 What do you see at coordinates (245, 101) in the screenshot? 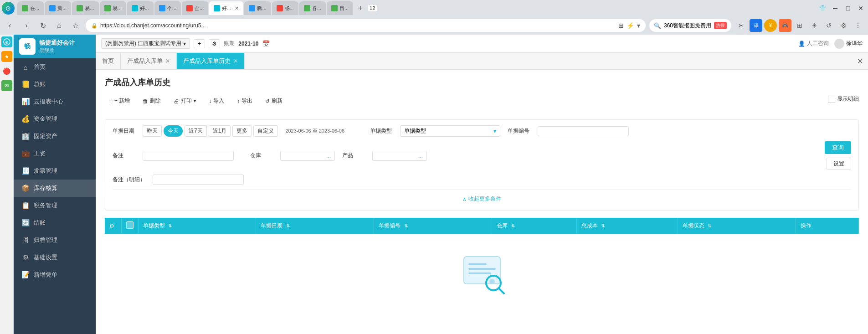
I see `export-button: ↑ 导出` at bounding box center [245, 101].